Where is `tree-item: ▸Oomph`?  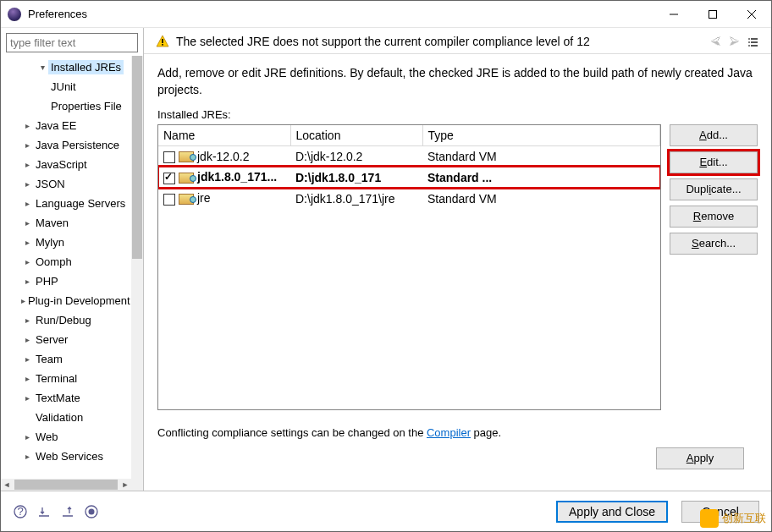 tree-item: ▸Oomph is located at coordinates (66, 262).